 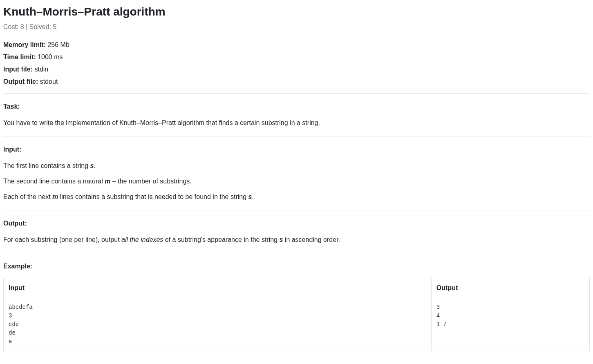 I want to click on example-col-output: Output, so click(x=510, y=288).